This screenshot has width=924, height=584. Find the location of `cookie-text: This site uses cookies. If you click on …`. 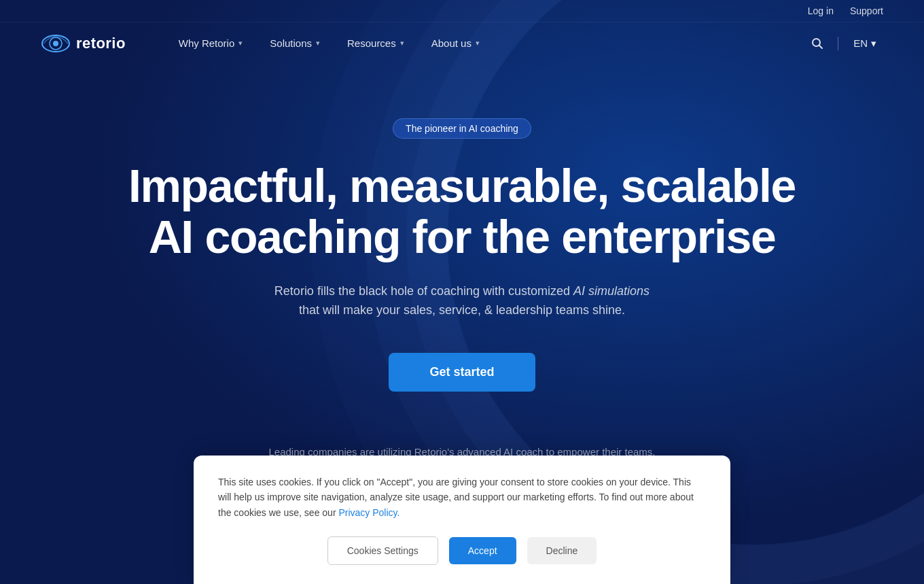

cookie-text: This site uses cookies. If you click on … is located at coordinates (462, 498).